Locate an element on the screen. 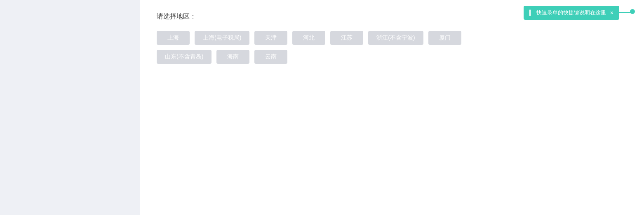  region-btn-shanghai: 上海 is located at coordinates (173, 38).